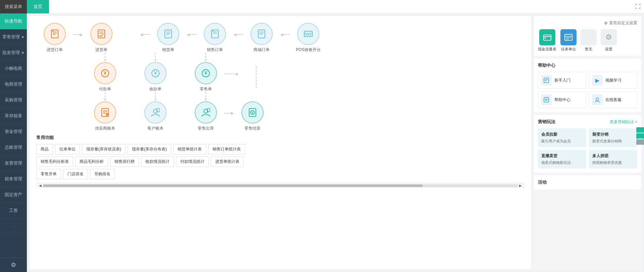 The image size is (644, 272). I want to click on flow-node-mall-order: 商城订单, so click(262, 38).